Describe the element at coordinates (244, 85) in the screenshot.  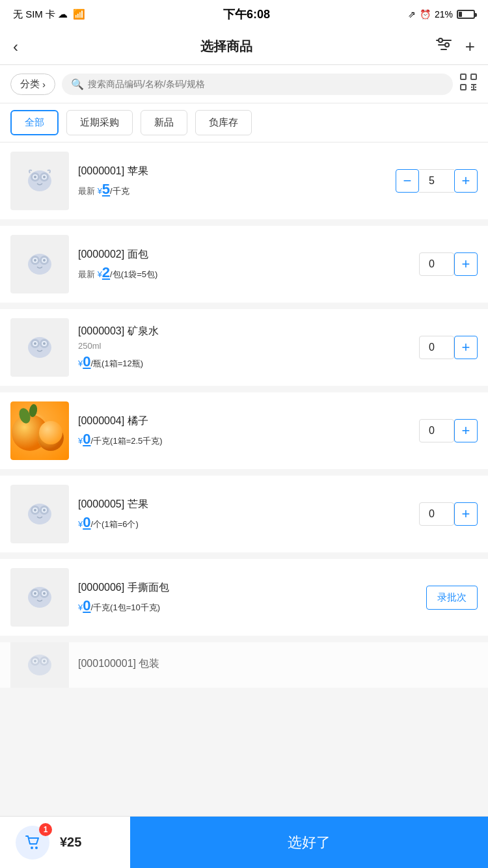
I see `filter-search-bar: 分类 › 🔍` at that location.